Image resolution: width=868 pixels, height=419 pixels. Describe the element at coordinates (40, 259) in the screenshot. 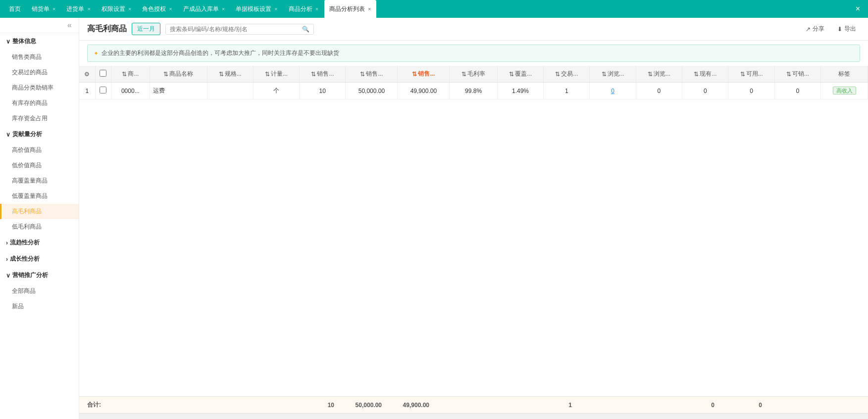

I see `sidebar-group-growth: › 成长性分析` at that location.